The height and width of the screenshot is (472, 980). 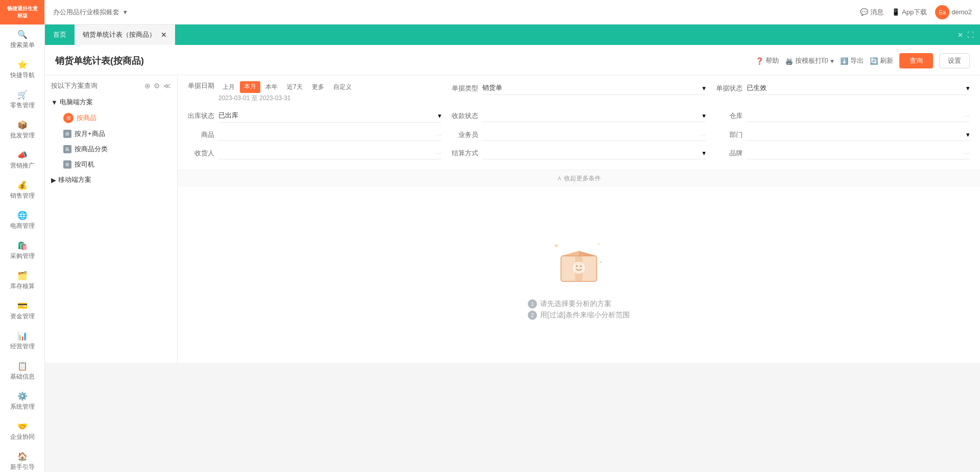 I want to click on panel-title: 按以下方案查询, so click(x=75, y=86).